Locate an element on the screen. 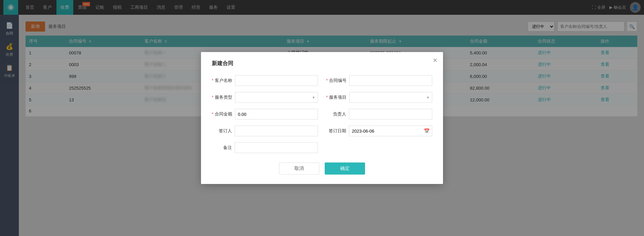 The image size is (644, 236). service-item-label: 服务项目 is located at coordinates (336, 97).